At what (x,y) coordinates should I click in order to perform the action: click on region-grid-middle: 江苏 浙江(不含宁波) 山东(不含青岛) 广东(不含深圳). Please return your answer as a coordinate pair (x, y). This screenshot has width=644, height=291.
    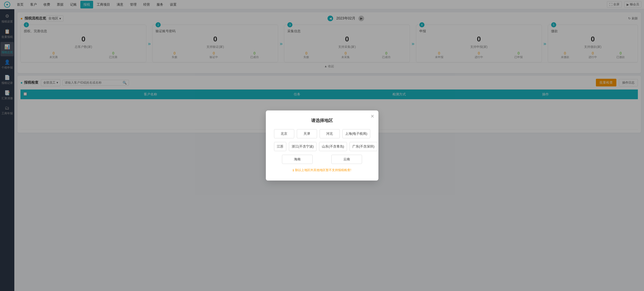
    Looking at the image, I should click on (322, 147).